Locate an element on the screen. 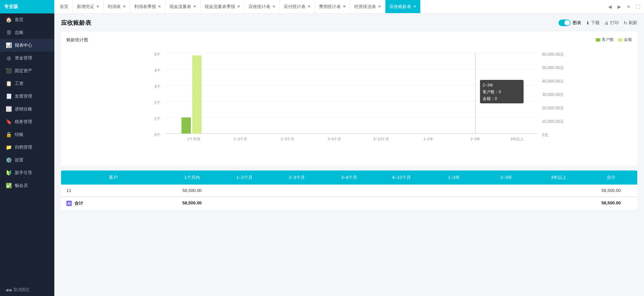  tab-home: 首页 is located at coordinates (64, 7).